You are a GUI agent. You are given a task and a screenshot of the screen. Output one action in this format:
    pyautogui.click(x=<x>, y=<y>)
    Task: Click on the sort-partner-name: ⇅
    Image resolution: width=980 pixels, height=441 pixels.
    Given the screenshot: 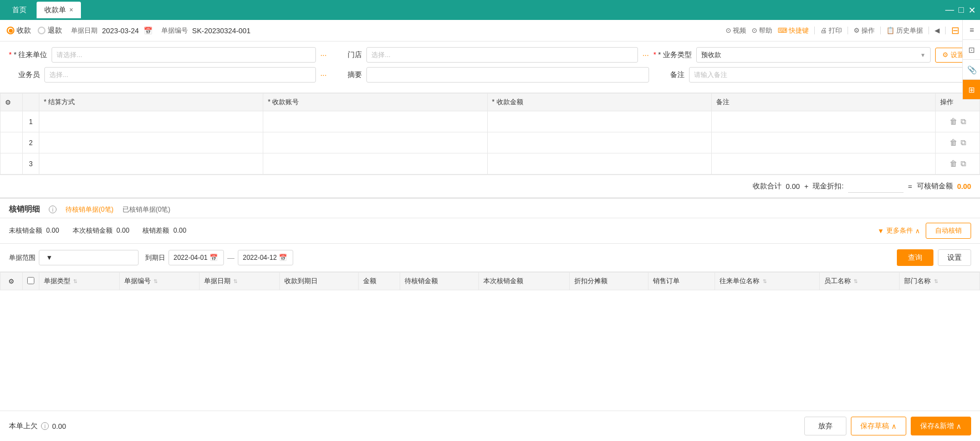 What is the action you would take?
    pyautogui.click(x=765, y=281)
    